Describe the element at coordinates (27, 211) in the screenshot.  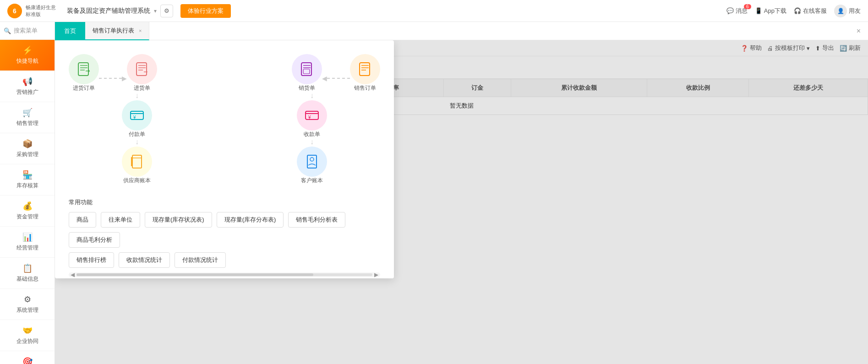
I see `sidebar-item-finance: 💰 资金管理` at that location.